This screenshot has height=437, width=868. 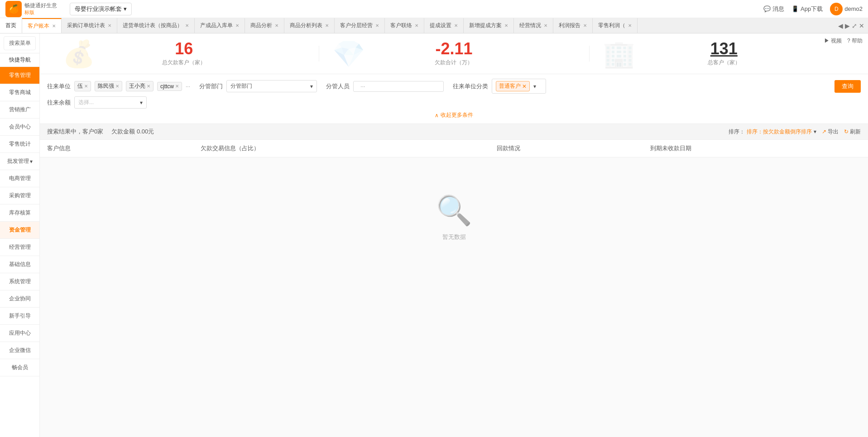 I want to click on more-tags-btn: ···, so click(x=188, y=86).